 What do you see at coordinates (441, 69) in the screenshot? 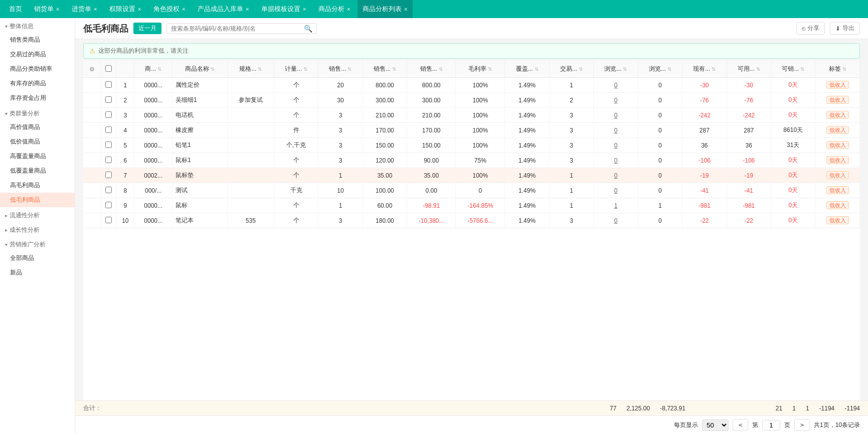
I see `sort-sales-amount-icon: ⇅` at bounding box center [441, 69].